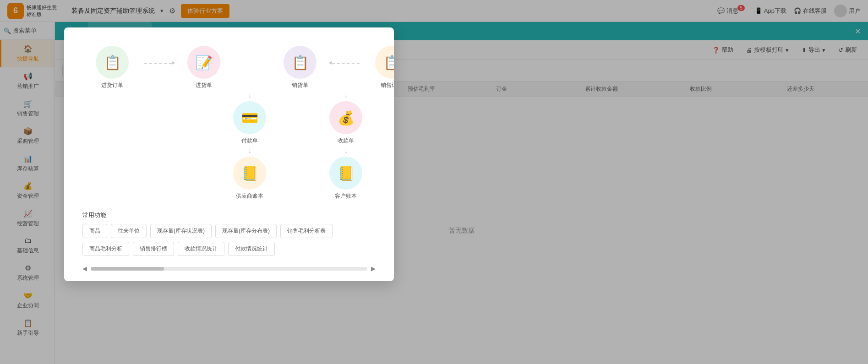 The height and width of the screenshot is (364, 868). I want to click on supplier-ledger-icon: 📒, so click(250, 173).